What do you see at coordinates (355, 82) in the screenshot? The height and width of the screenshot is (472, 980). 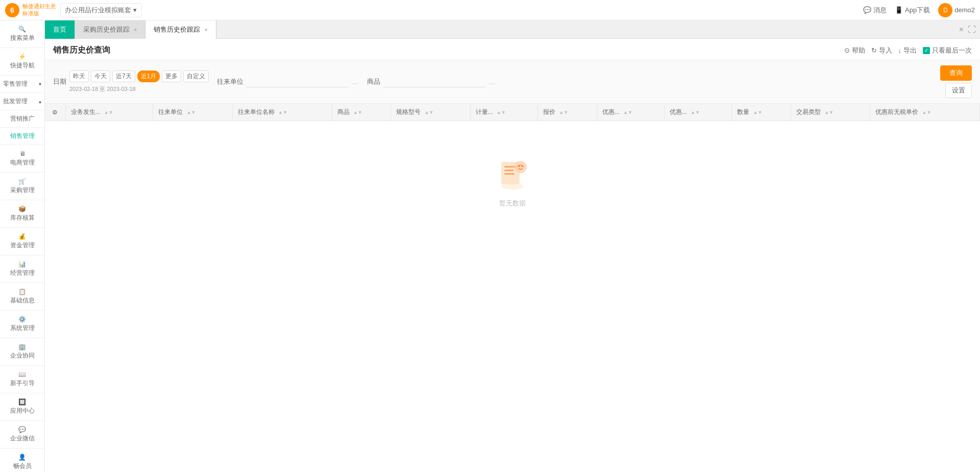 I see `partner-dots: ...` at bounding box center [355, 82].